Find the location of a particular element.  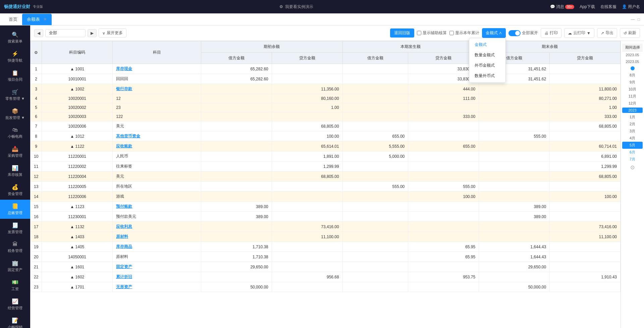

nav-prev-btn: ◀ is located at coordinates (39, 33).